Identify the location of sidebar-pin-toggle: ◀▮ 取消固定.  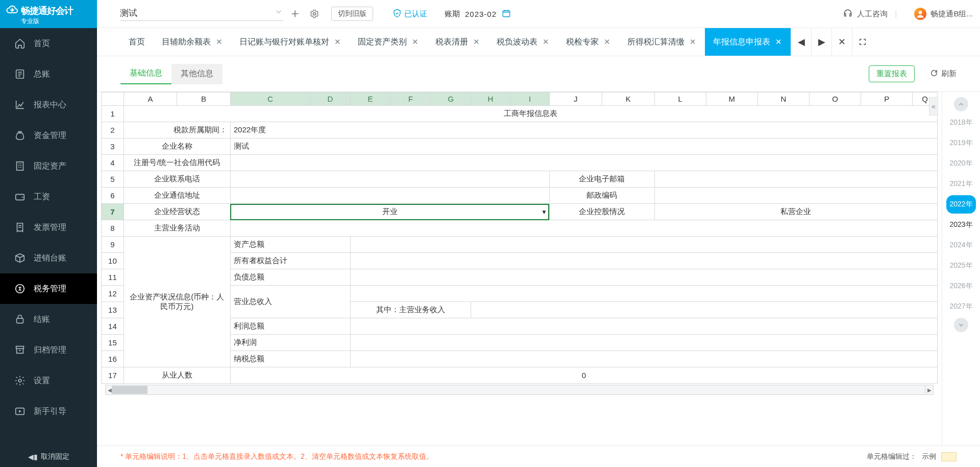
(48, 457).